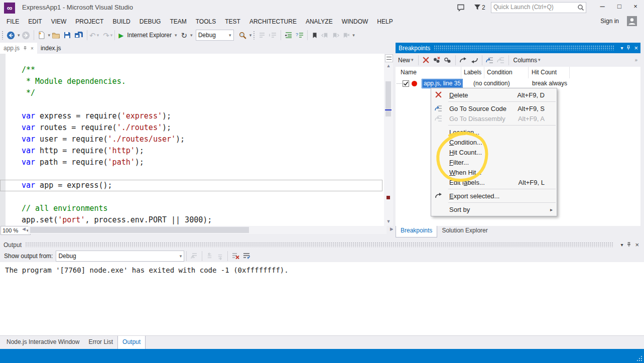 The height and width of the screenshot is (363, 644). What do you see at coordinates (632, 21) in the screenshot?
I see `user-avatar-icon` at bounding box center [632, 21].